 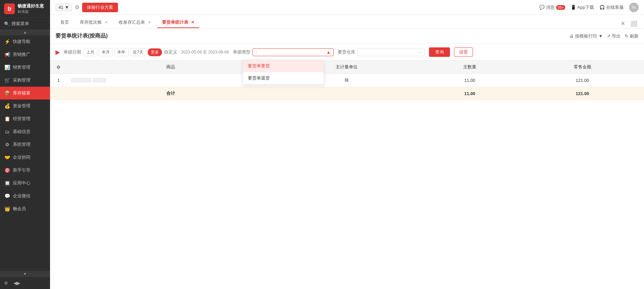 What do you see at coordinates (582, 93) in the screenshot?
I see `total-amount: 121.00` at bounding box center [582, 93].